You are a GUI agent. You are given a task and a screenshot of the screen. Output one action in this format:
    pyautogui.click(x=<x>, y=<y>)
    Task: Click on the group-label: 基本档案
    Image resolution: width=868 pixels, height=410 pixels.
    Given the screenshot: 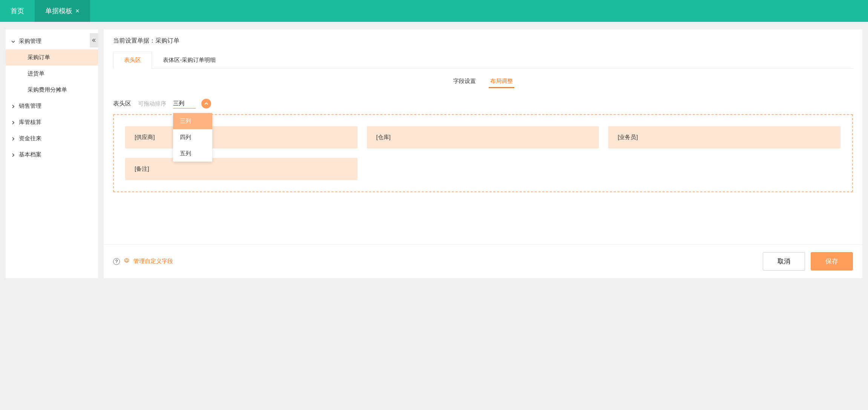 What is the action you would take?
    pyautogui.click(x=30, y=155)
    